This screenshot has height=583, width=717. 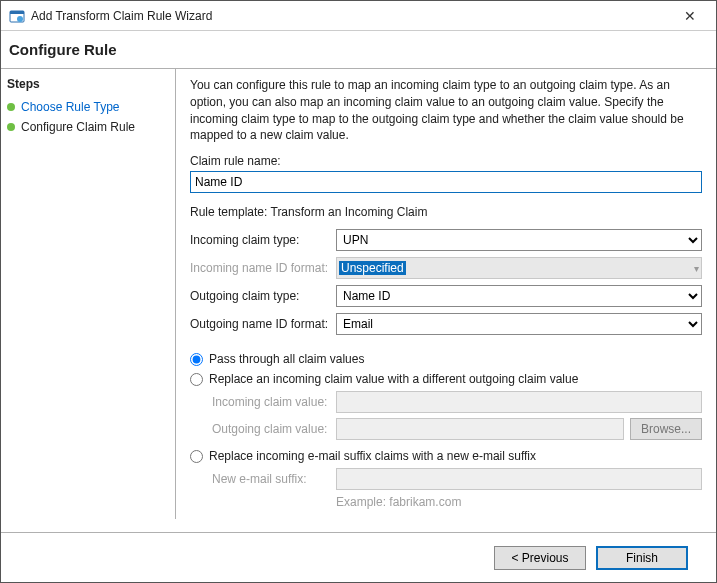 What do you see at coordinates (260, 268) in the screenshot?
I see `incoming-name-id-format-label: Incoming name ID format:` at bounding box center [260, 268].